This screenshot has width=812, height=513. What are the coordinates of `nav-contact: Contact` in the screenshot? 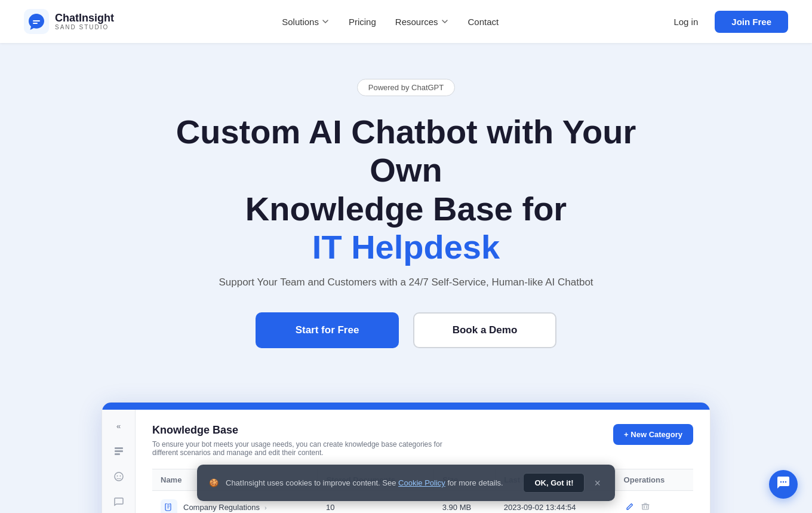 It's located at (484, 21).